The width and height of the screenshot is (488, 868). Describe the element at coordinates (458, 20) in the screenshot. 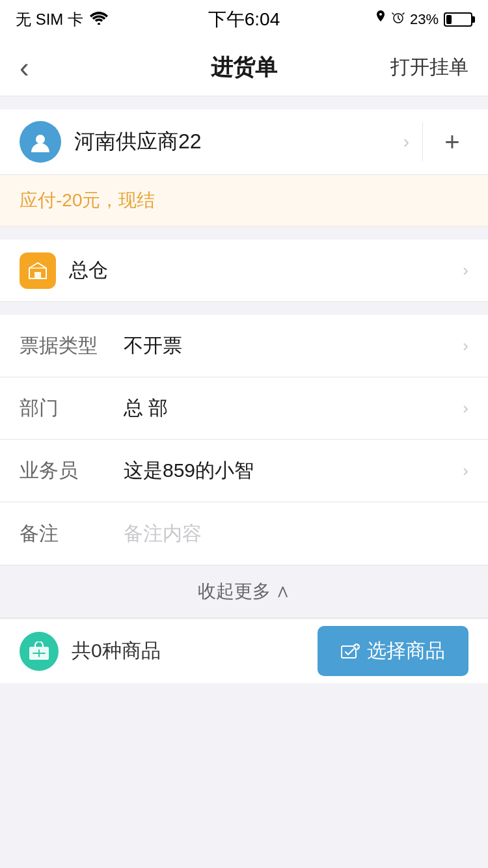

I see `battery-icon` at that location.